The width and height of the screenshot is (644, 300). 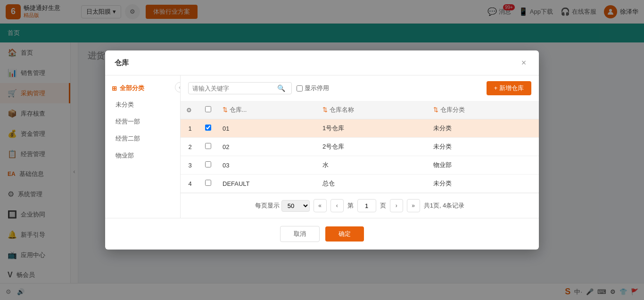 What do you see at coordinates (267, 206) in the screenshot?
I see `per-page-label: 每页显示` at bounding box center [267, 206].